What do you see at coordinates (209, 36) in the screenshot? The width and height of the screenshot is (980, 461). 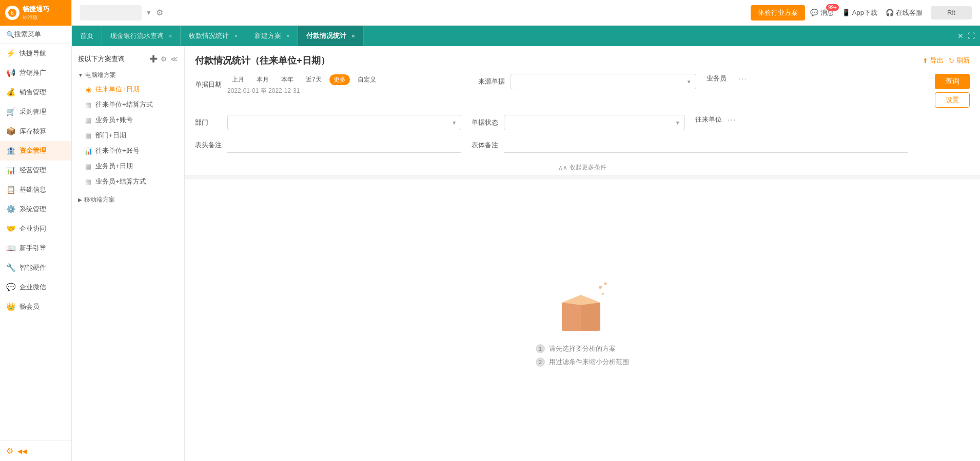 I see `receipt-stats-tab-label: 收款情况统计` at bounding box center [209, 36].